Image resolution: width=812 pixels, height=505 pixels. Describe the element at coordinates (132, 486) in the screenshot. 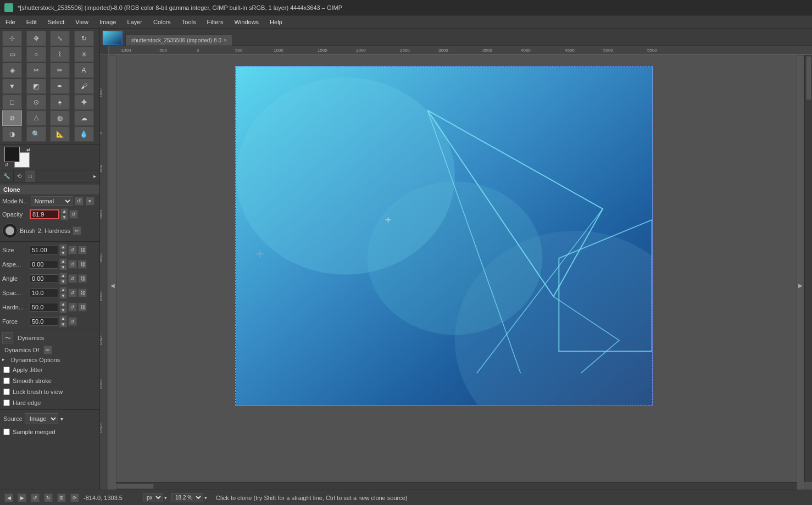

I see `scrollbar-h-thumb` at that location.